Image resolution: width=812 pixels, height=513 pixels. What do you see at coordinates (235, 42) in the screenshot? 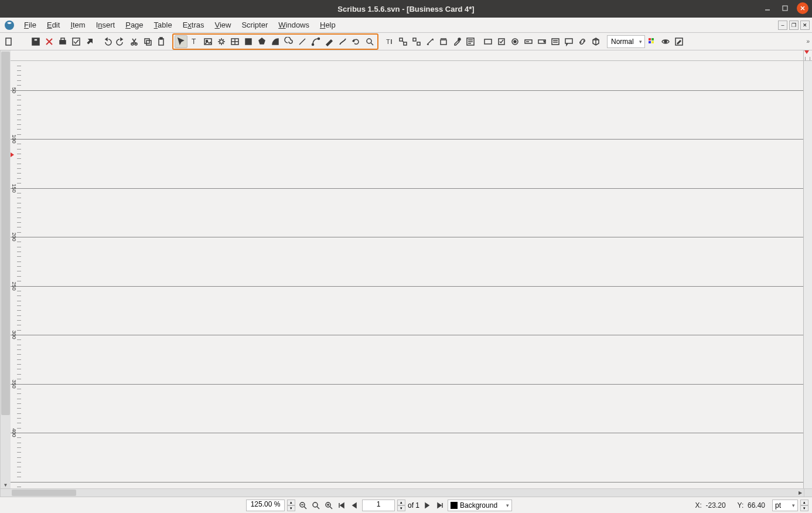
I see `table-button` at bounding box center [235, 42].